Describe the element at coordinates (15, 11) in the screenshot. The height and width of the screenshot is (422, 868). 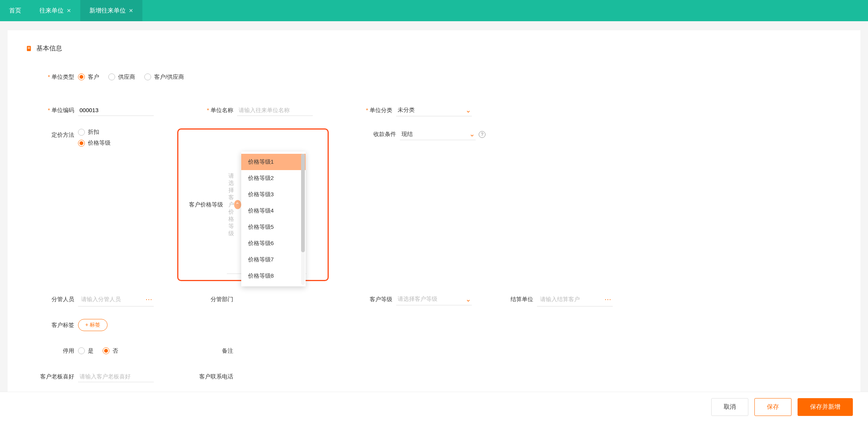
I see `tab-label: 首页` at that location.